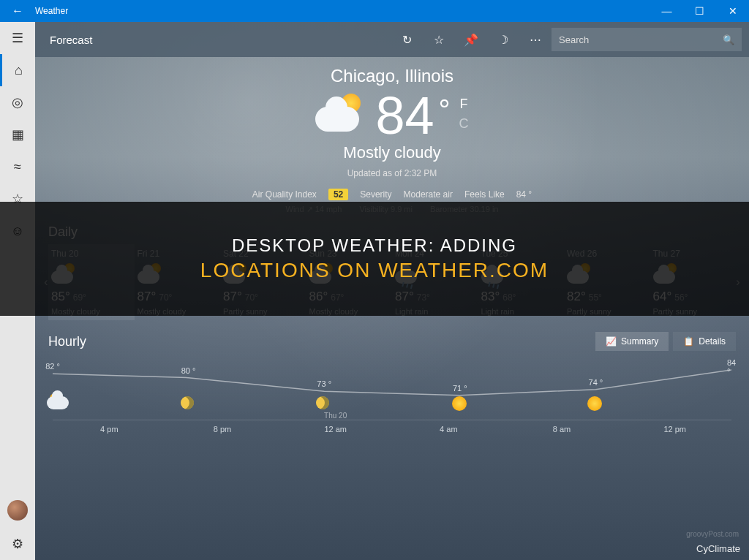 The image size is (749, 560). I want to click on unit-celsius: C, so click(464, 124).